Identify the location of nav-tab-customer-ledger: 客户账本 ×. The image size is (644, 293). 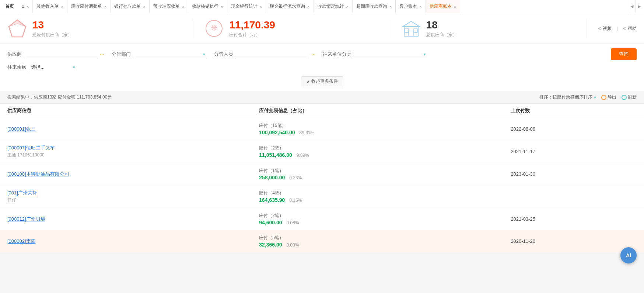
(410, 7).